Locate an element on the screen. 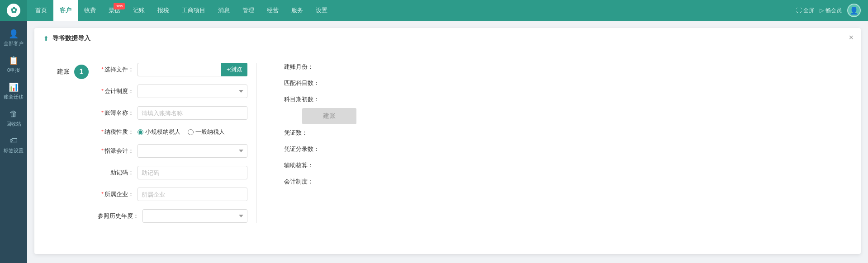 This screenshot has width=868, height=263. account-name-row: *账簿名称： is located at coordinates (173, 113).